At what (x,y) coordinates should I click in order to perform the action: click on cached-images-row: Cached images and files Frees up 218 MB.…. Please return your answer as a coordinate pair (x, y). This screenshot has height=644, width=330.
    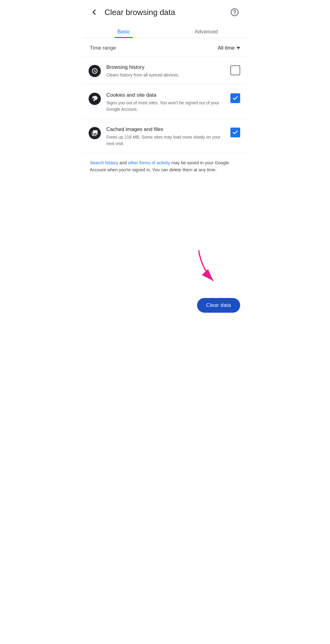
    Looking at the image, I should click on (165, 136).